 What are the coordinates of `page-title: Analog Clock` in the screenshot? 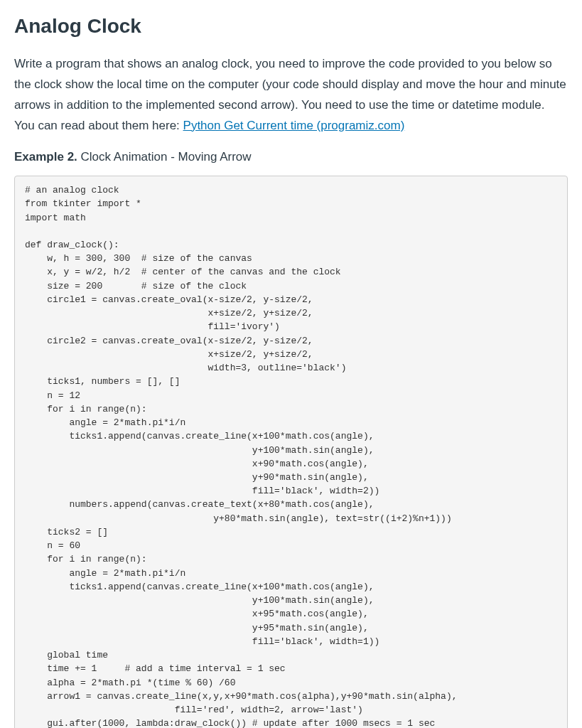 It's located at (291, 26).